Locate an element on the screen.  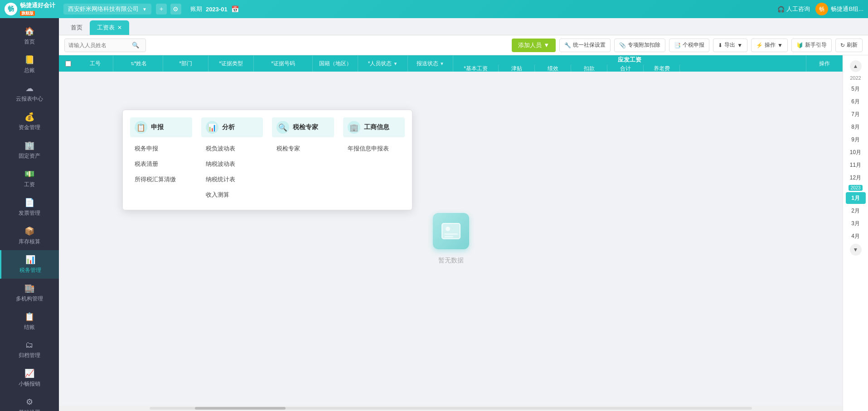
calendar-month-5: 5月 is located at coordinates (856, 89).